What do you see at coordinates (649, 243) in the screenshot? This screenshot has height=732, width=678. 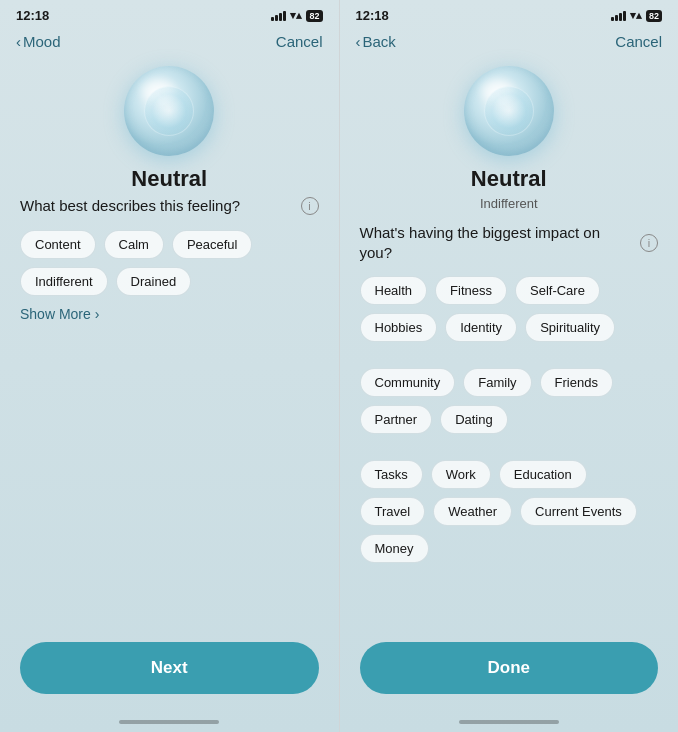 I see `info-icon-2: i` at bounding box center [649, 243].